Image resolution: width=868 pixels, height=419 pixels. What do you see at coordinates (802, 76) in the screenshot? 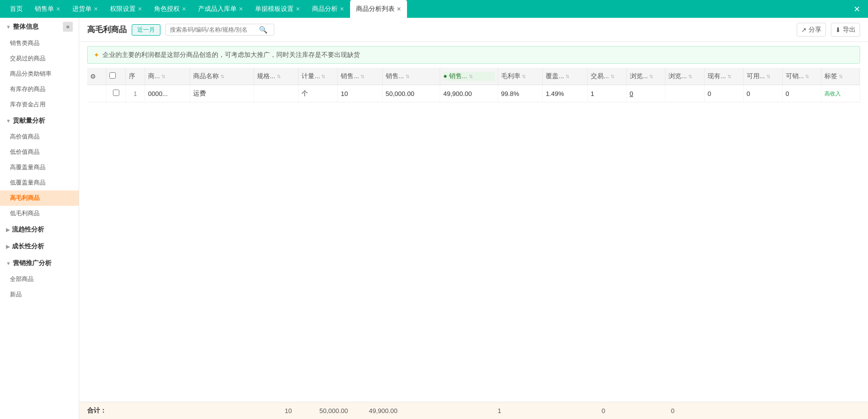
I see `col-saleable: 可销...⇅` at bounding box center [802, 76].